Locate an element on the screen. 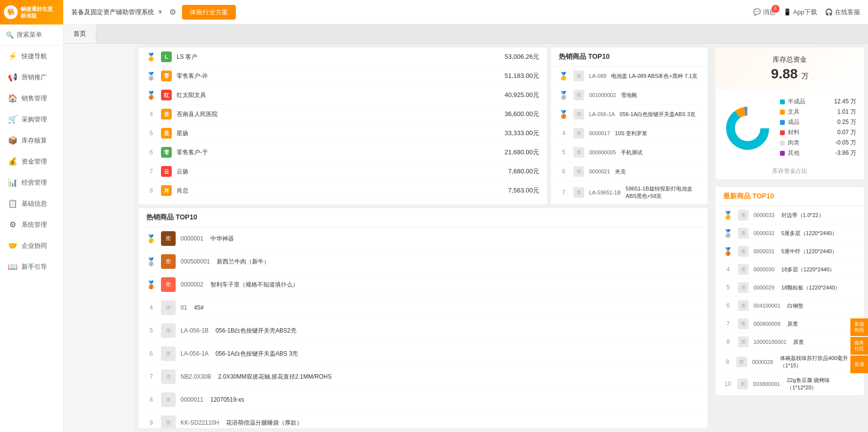 The image size is (868, 432). sidebar-item-sales: 🏠 销售管理 is located at coordinates (31, 98).